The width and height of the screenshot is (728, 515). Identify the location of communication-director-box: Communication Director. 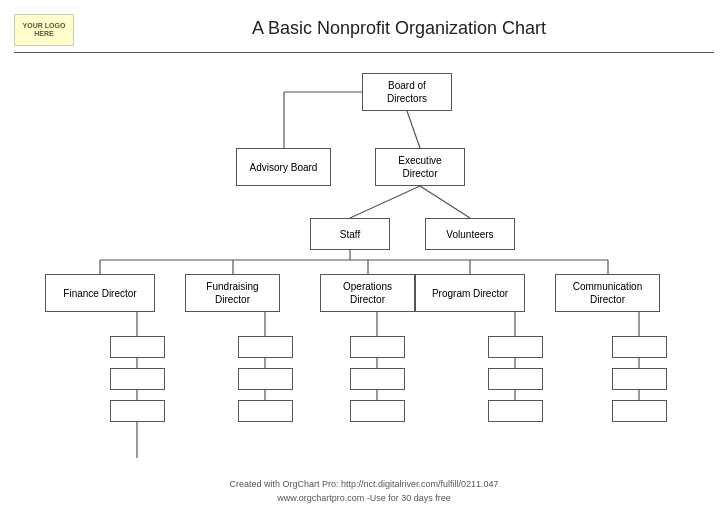
(608, 293).